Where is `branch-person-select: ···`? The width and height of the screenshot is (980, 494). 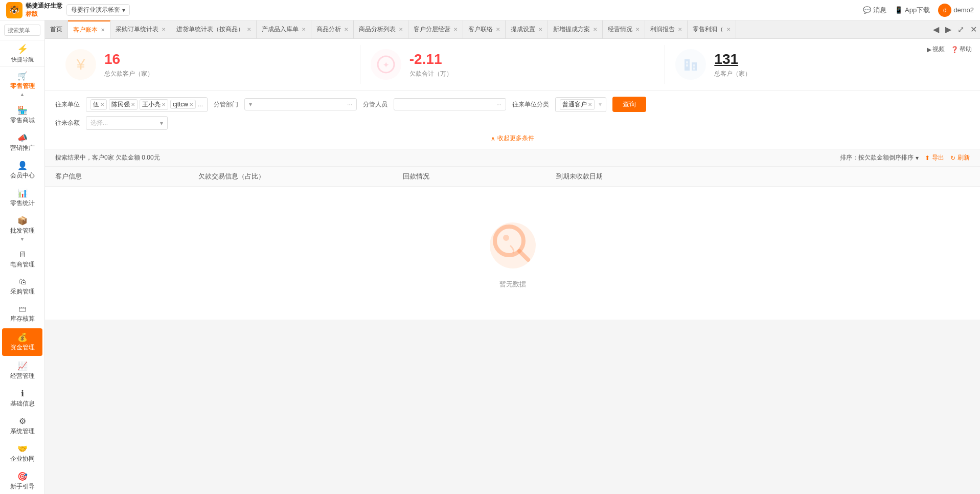 branch-person-select: ··· is located at coordinates (450, 104).